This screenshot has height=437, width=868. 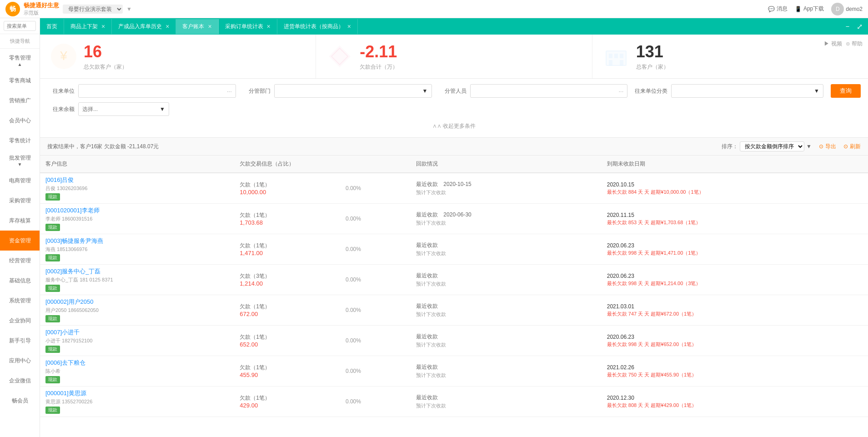 I want to click on sidebar-label: 企业协同, so click(x=20, y=321).